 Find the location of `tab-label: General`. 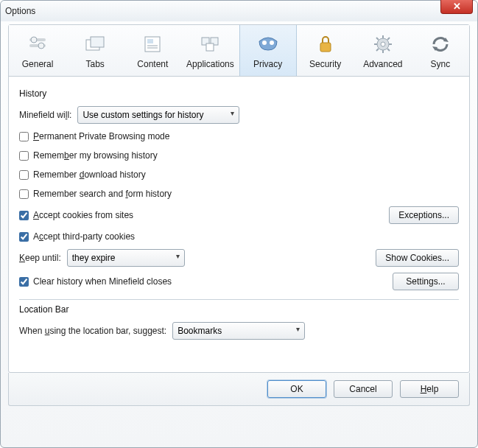

tab-label: General is located at coordinates (38, 64).